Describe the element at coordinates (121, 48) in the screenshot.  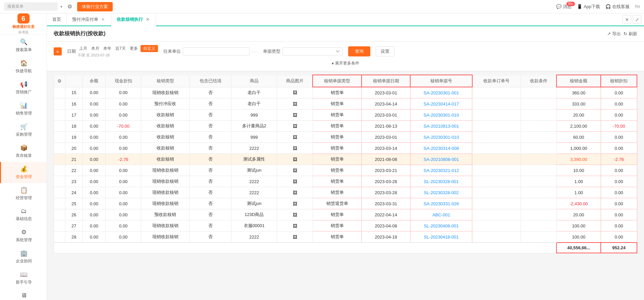
I see `date-7days-btn: 近7天` at that location.